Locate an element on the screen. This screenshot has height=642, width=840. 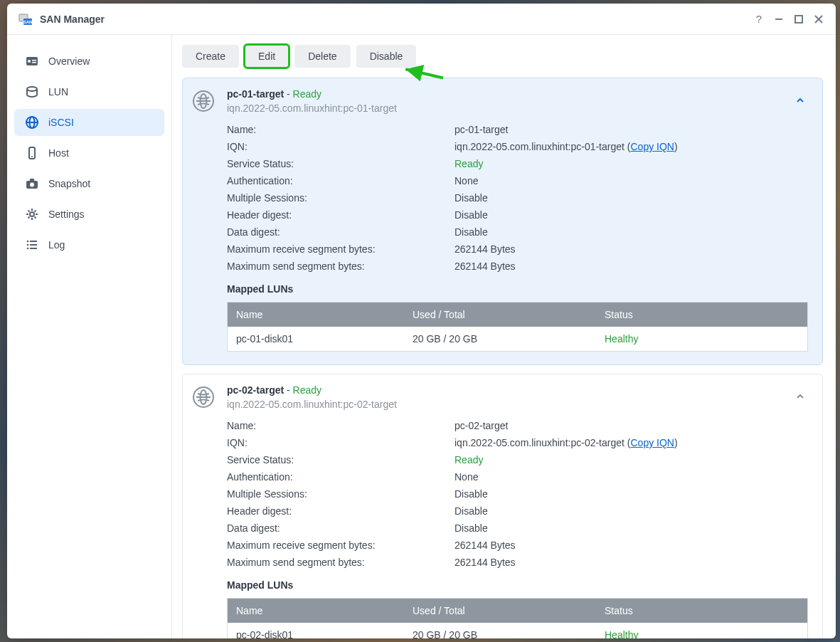
device-icon is located at coordinates (32, 153).